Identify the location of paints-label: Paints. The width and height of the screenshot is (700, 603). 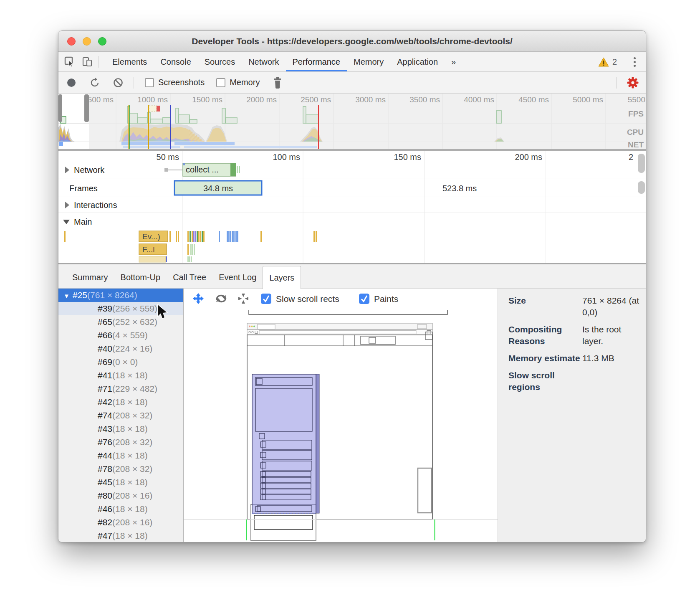
(386, 299).